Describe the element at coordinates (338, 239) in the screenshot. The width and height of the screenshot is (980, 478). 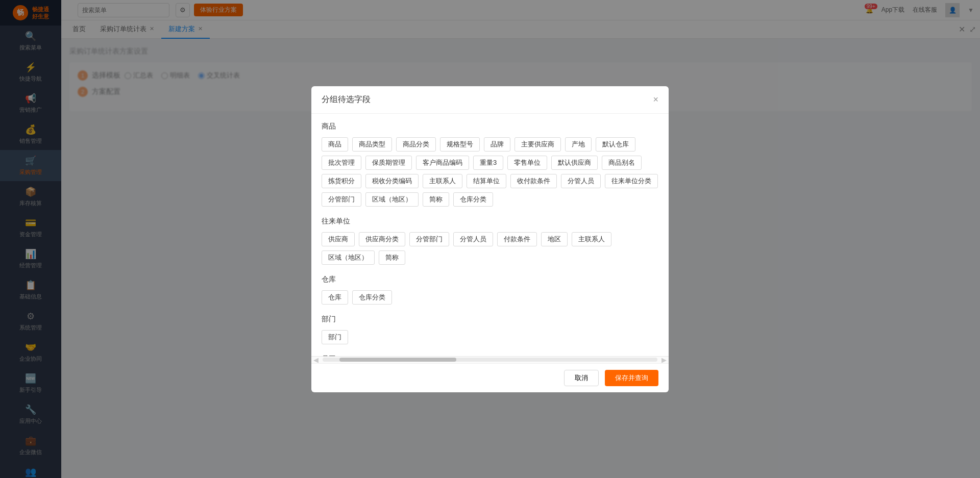
I see `field-tag-supplier: 供应商` at that location.